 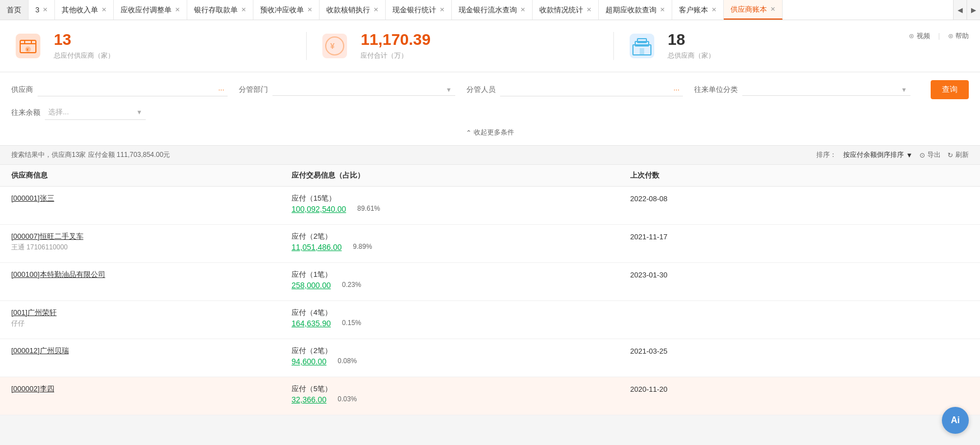 What do you see at coordinates (642, 46) in the screenshot?
I see `total-suppliers-icon` at bounding box center [642, 46].